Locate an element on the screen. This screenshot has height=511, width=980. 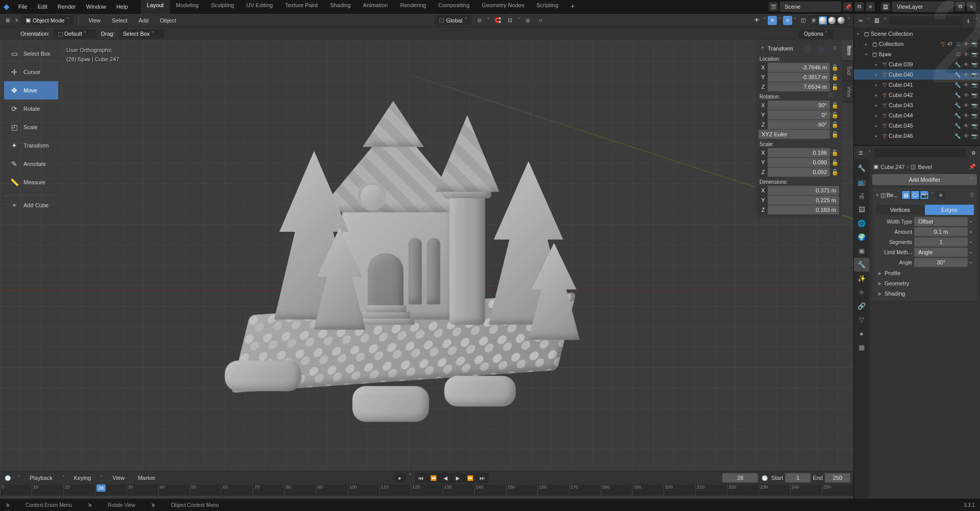
jump-next-key-icon: ⏩ is located at coordinates (470, 478).